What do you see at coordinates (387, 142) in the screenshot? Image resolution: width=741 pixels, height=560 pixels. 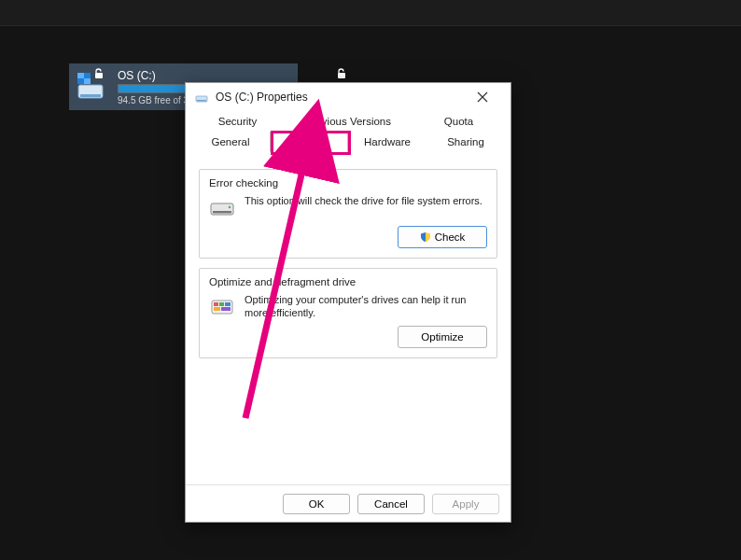 I see `tab-hardware: Hardware` at bounding box center [387, 142].